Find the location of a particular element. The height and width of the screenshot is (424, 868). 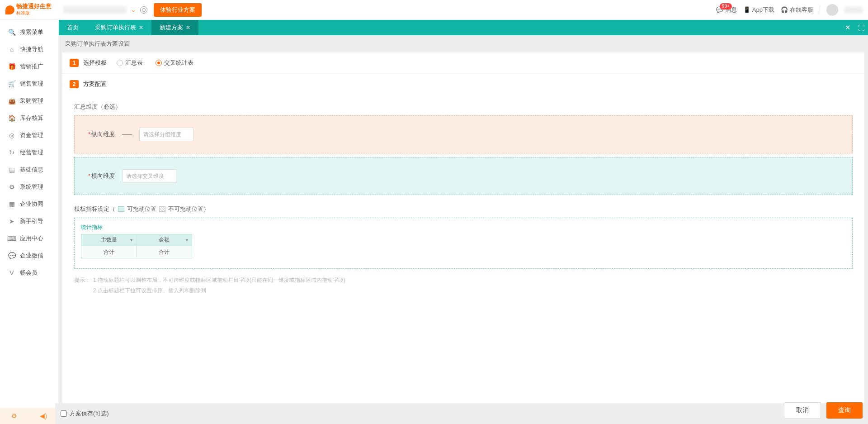

brand-name: 畅捷通好生意 is located at coordinates (34, 6).